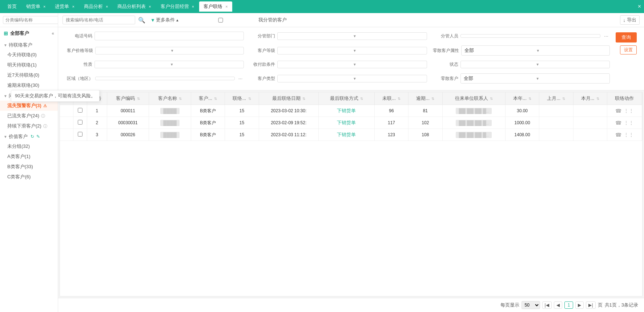 This screenshot has width=644, height=312. Describe the element at coordinates (165, 20) in the screenshot. I see `more-conditions-button: ▼ 更多条件 ▲` at that location.